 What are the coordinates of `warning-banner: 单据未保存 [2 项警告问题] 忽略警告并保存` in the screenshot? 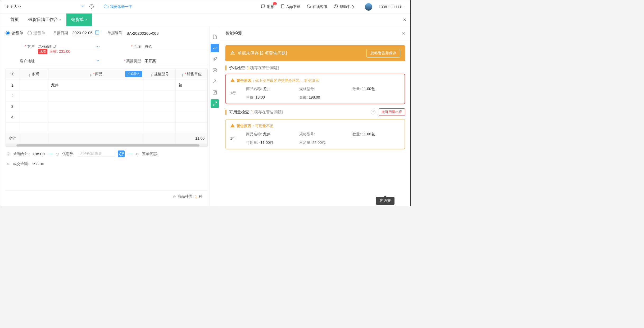 It's located at (315, 53).